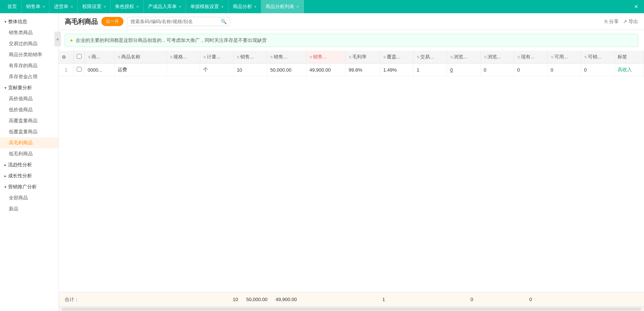 The width and height of the screenshot is (644, 311). What do you see at coordinates (125, 7) in the screenshot?
I see `tab-role-label: 角色授权` at bounding box center [125, 7].